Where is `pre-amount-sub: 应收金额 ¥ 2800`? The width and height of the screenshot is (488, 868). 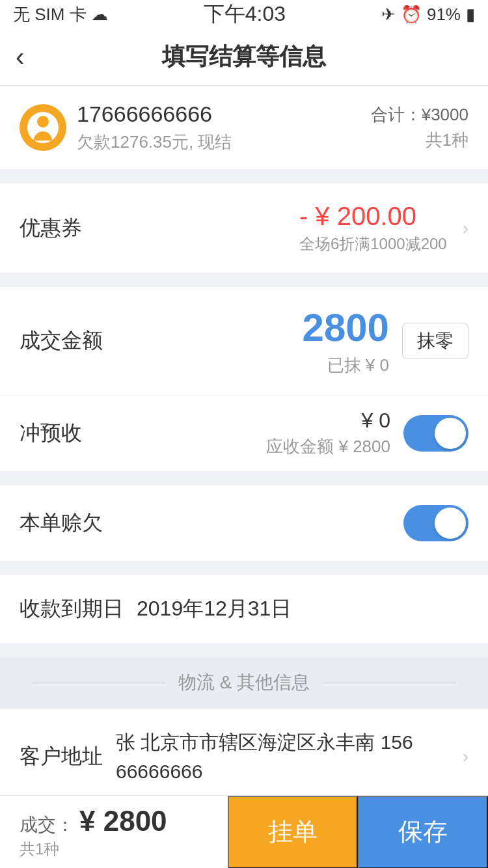 pre-amount-sub: 应收金额 ¥ 2800 is located at coordinates (328, 446).